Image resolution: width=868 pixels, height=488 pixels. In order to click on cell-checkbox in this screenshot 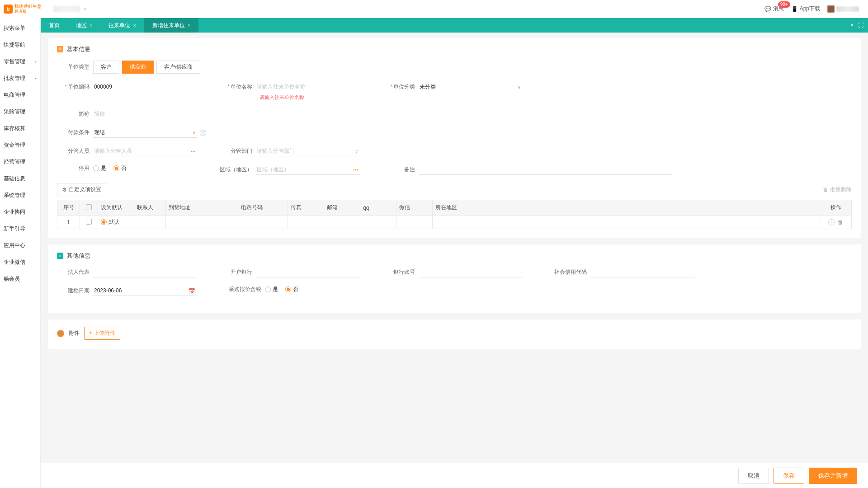, I will do `click(89, 222)`.